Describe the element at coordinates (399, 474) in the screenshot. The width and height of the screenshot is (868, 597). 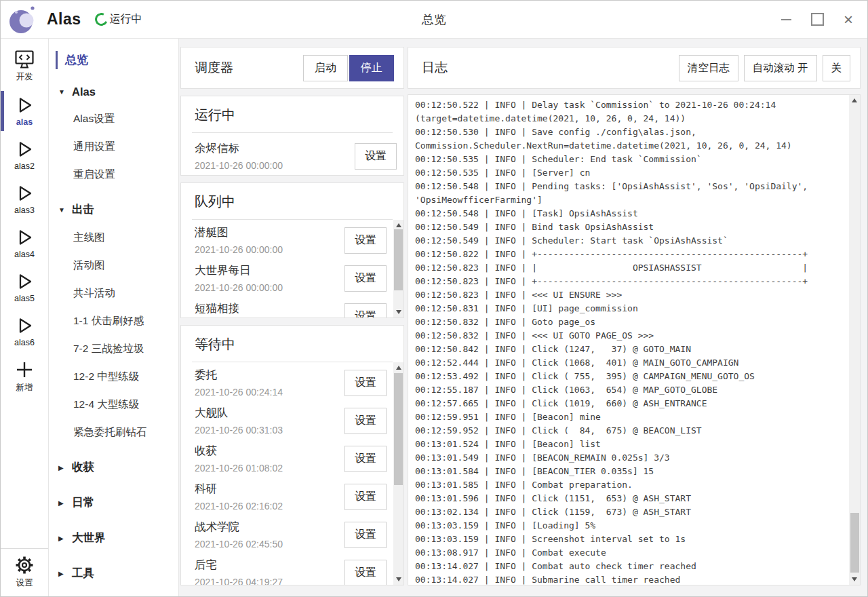
I see `waiting-scrollbar` at that location.